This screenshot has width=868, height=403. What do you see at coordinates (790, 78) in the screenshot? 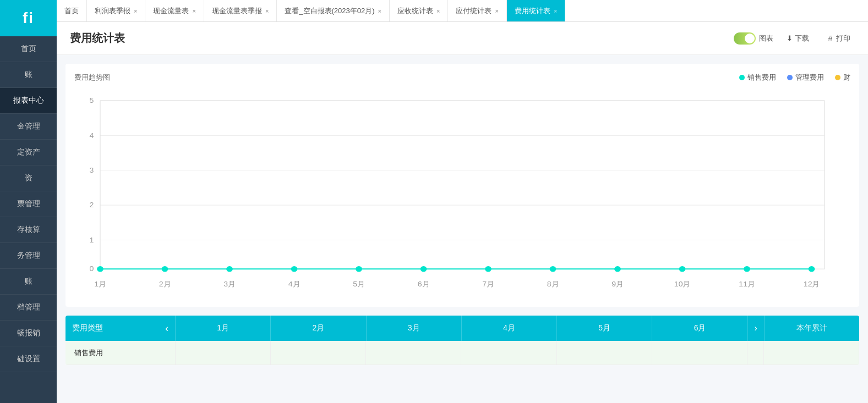
I see `legend-dot-admin` at bounding box center [790, 78].